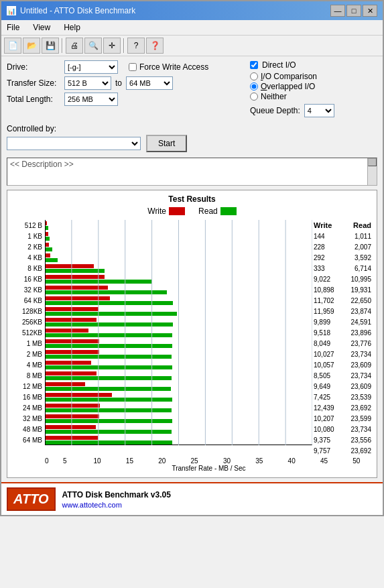 The width and height of the screenshot is (384, 588). Describe the element at coordinates (322, 386) in the screenshot. I see `write-value: 9,649` at that location.